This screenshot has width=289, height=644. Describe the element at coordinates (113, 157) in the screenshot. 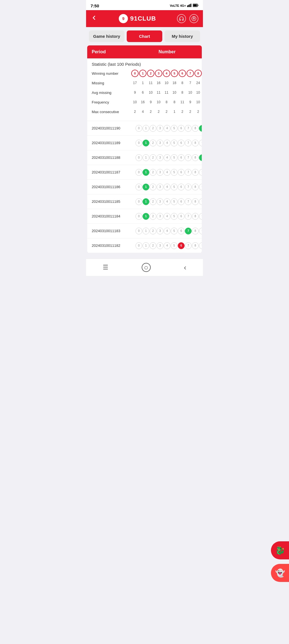

I see `game-period: 20240310011188` at that location.